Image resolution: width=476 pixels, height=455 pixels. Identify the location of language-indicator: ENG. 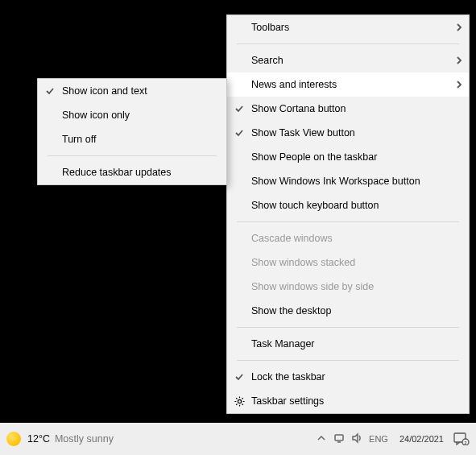
(379, 439).